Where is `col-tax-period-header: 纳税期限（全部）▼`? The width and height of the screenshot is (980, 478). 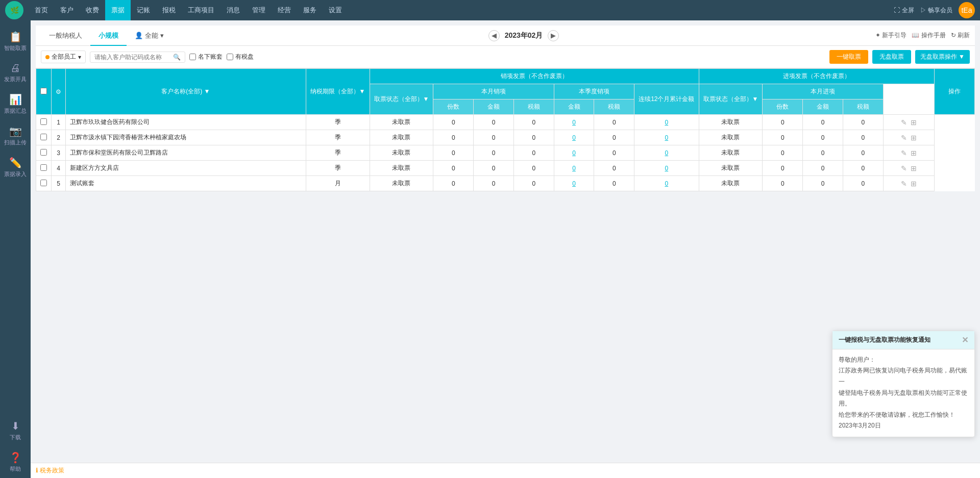 col-tax-period-header: 纳税期限（全部）▼ is located at coordinates (338, 92).